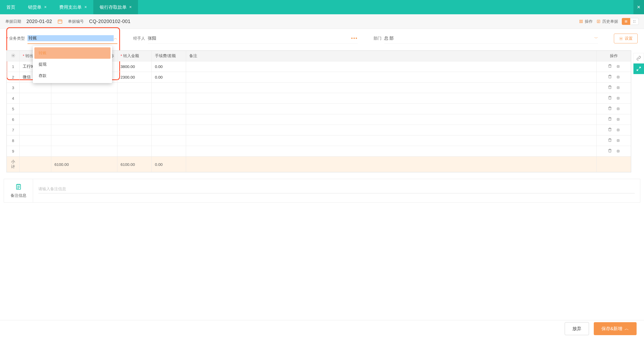  Describe the element at coordinates (319, 88) in the screenshot. I see `table-row: 3` at that location.